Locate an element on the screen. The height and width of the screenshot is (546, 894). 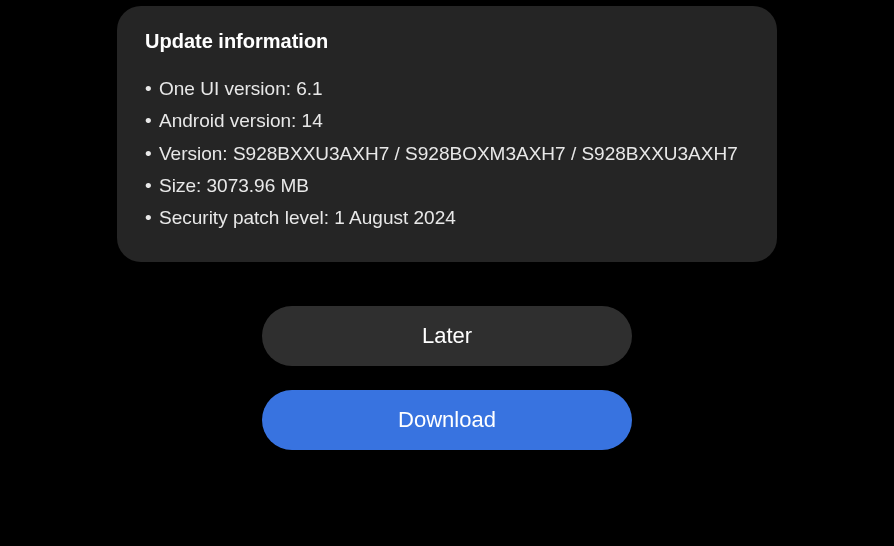
update-size: Size: 3073.96 MB is located at coordinates (447, 186).